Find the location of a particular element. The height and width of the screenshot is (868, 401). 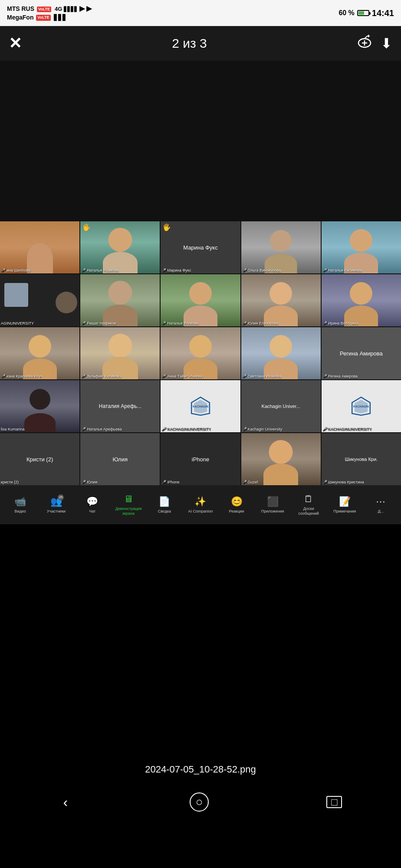

recent-button: □ is located at coordinates (334, 802).